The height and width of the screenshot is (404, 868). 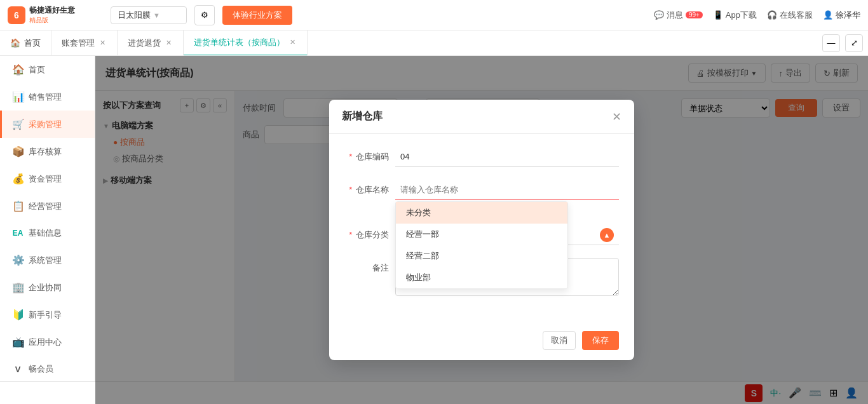 I want to click on sidebar-item-operations: 📋 经营管理, so click(x=47, y=206).